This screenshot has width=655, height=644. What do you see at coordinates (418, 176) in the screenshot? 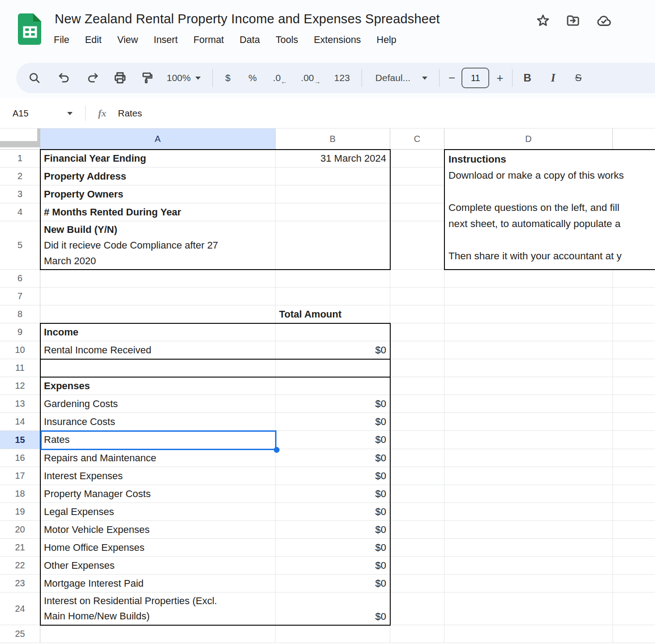
I see `cell-C2` at bounding box center [418, 176].